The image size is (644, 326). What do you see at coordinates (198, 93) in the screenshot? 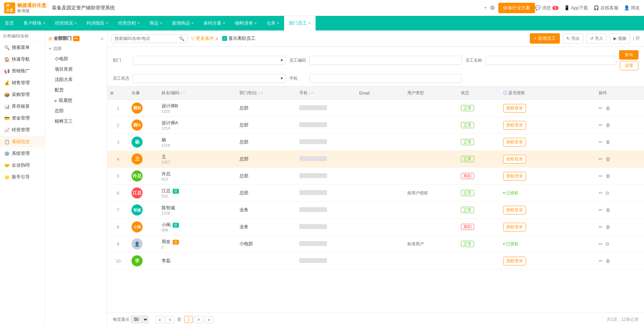
I see `th-name-code: 姓名/编码 ▲▼` at bounding box center [198, 93].